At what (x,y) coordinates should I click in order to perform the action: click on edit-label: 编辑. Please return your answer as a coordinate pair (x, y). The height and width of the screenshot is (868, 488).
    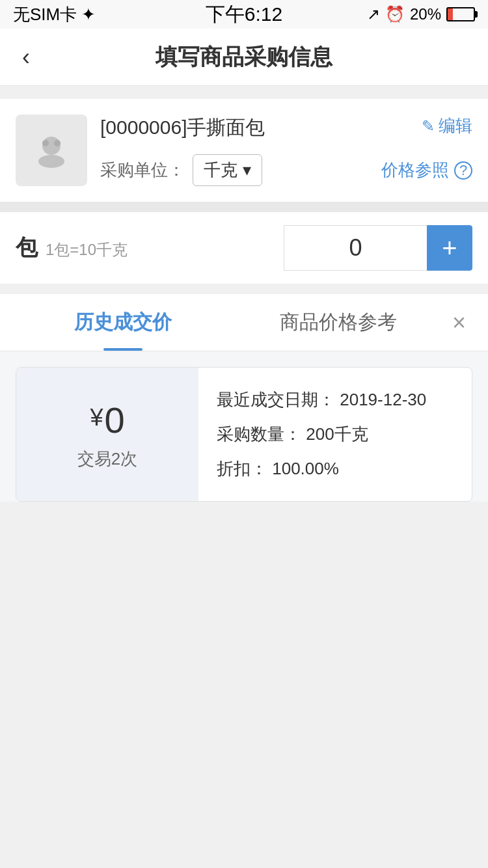
    Looking at the image, I should click on (455, 126).